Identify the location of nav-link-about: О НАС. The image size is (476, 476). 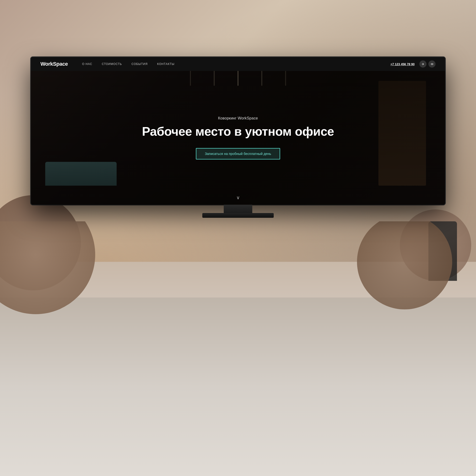
(87, 64).